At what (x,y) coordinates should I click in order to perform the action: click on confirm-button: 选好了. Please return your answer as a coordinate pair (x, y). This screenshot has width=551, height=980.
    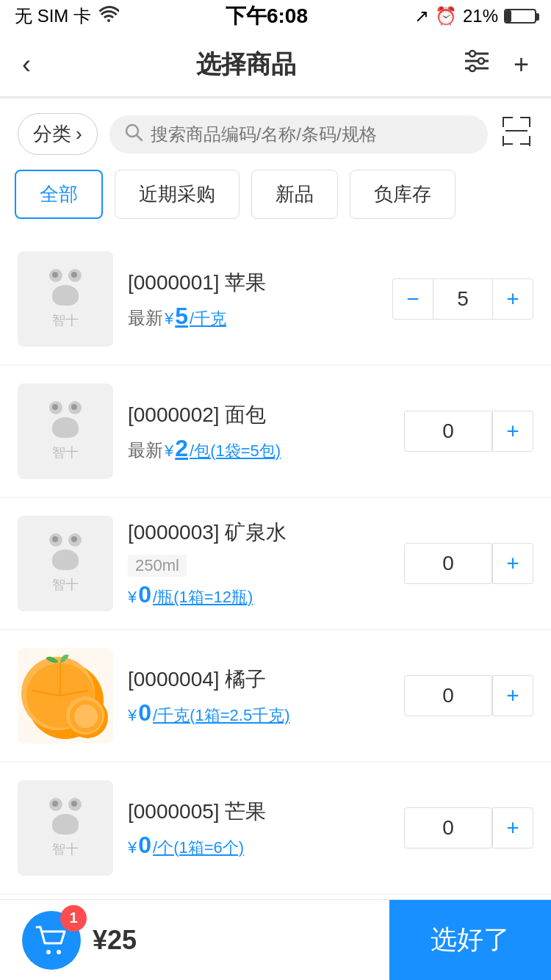
    Looking at the image, I should click on (470, 940).